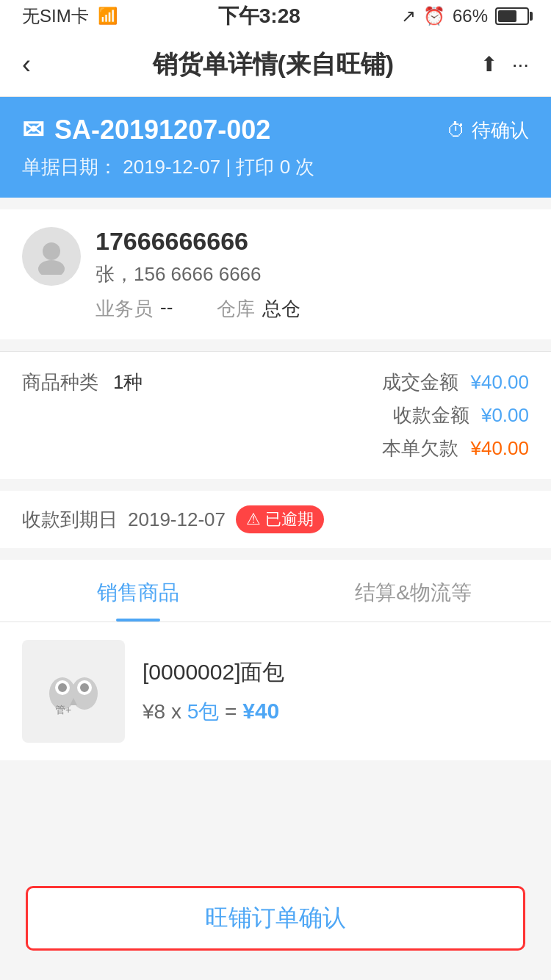  Describe the element at coordinates (33, 130) in the screenshot. I see `order-icon: ✉` at that location.